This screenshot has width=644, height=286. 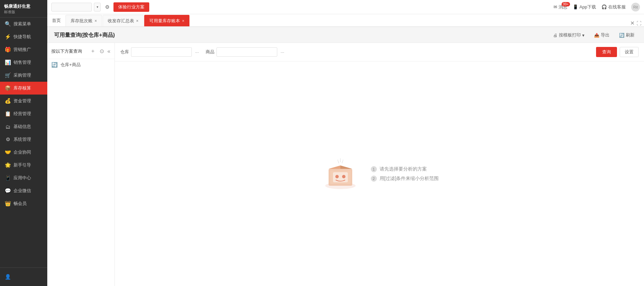 I want to click on sidebar-item-corp: 🤝 企业协同, so click(x=24, y=152).